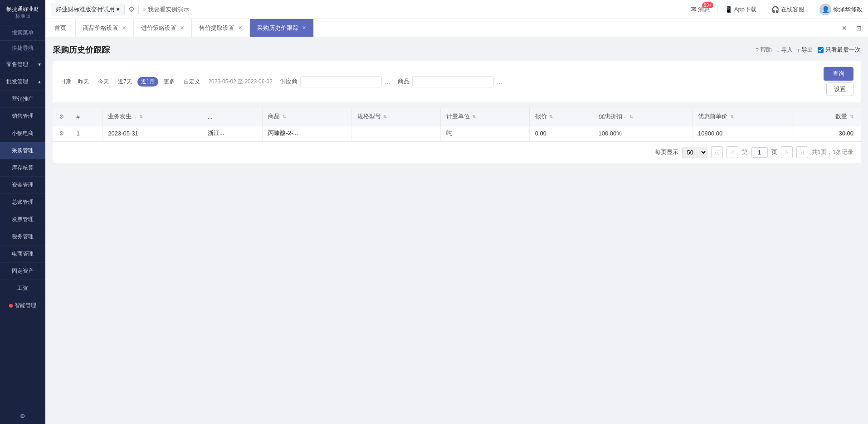  I want to click on col-gear: ⚙, so click(62, 117).